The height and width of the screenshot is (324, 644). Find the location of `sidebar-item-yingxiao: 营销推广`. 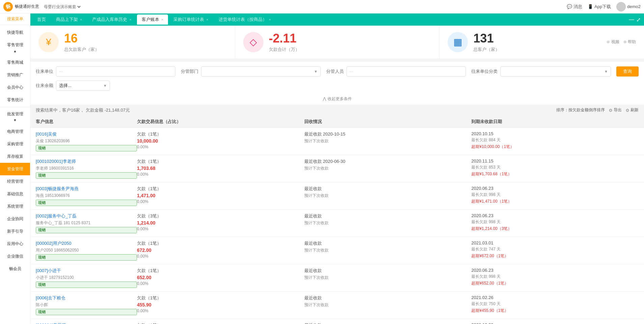

sidebar-item-yingxiao: 营销推广 is located at coordinates (15, 75).